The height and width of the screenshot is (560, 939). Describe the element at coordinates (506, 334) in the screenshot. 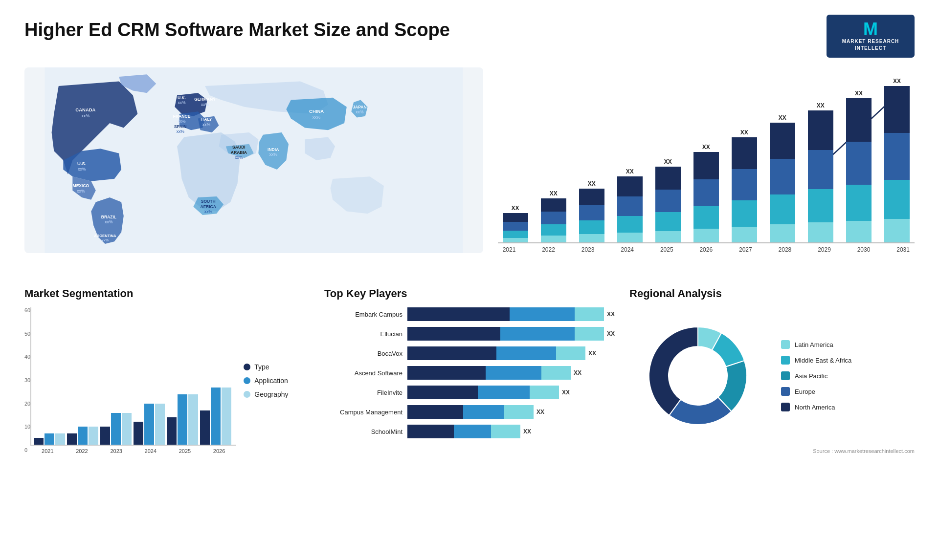

I see `player-bar` at that location.